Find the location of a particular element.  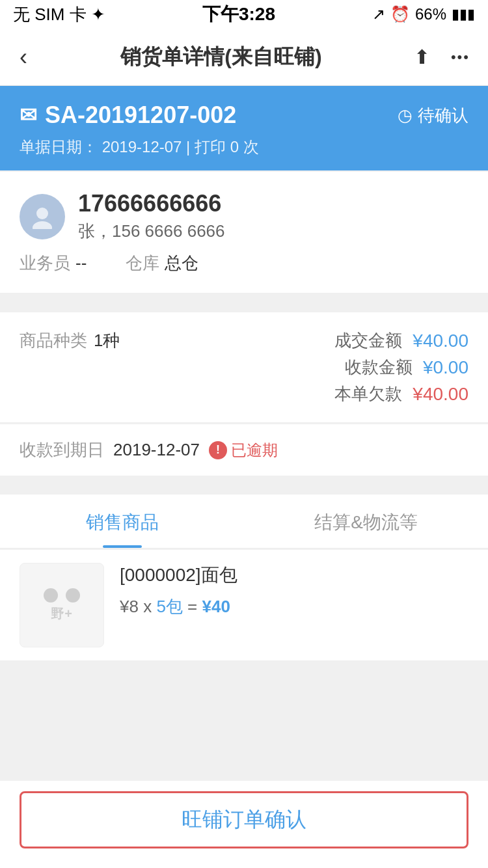

product-section: 野+ [0000002]面包 ¥8 x 5包 = ¥40 is located at coordinates (244, 605).